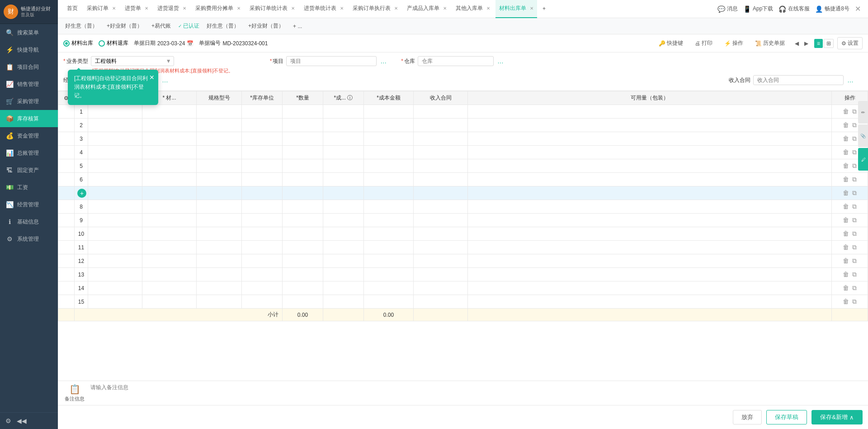 Image resolution: width=868 pixels, height=429 pixels. I want to click on topbar-close-purchase_exec: ✕, so click(396, 8).